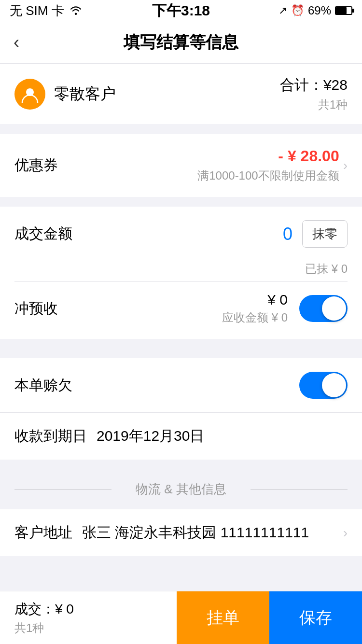 Image resolution: width=362 pixels, height=644 pixels. I want to click on due-date-value: 2019年12月30日, so click(151, 436).